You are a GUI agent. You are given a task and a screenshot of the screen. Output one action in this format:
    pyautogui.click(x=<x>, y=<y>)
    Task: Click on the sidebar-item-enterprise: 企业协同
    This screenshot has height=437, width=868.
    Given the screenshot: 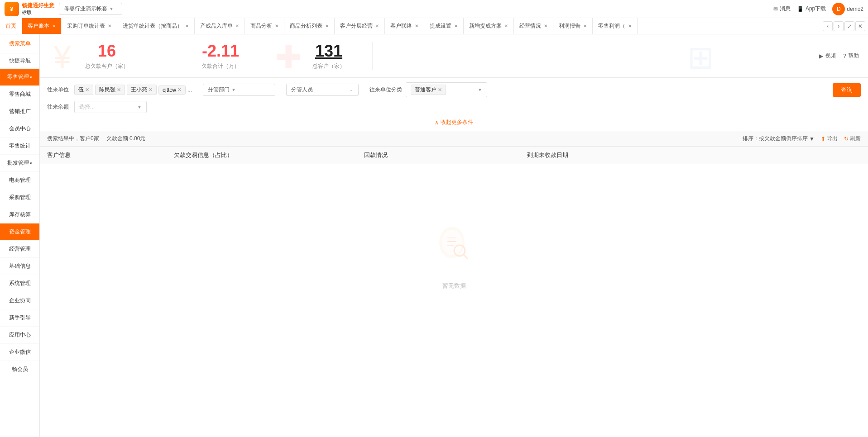 What is the action you would take?
    pyautogui.click(x=20, y=301)
    